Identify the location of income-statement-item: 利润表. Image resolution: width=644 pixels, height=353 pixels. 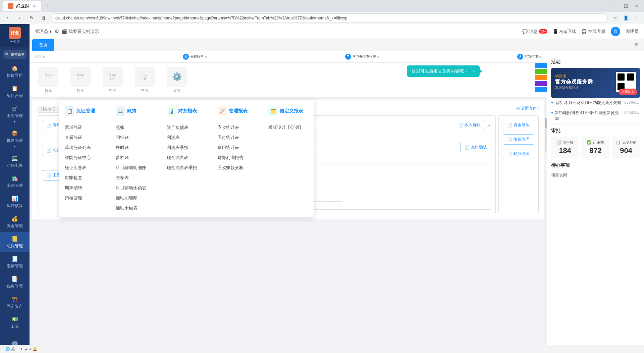
(186, 138).